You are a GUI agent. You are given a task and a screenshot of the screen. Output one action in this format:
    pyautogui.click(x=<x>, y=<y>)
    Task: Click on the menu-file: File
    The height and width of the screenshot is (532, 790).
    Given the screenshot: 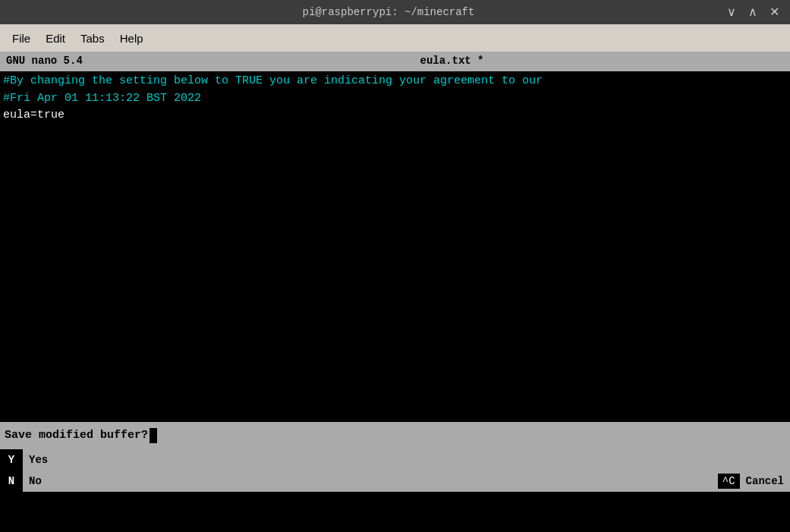 What is the action you would take?
    pyautogui.click(x=21, y=38)
    